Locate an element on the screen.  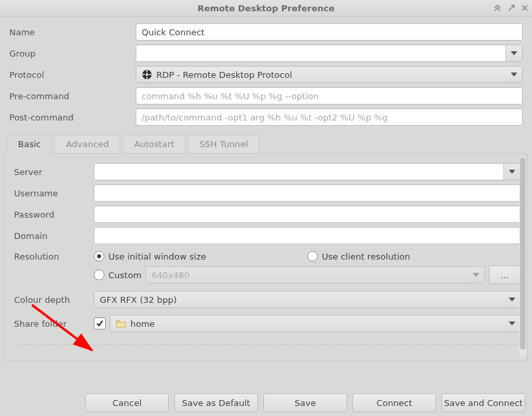
save-connect-button: Save and Connect is located at coordinates (483, 403).